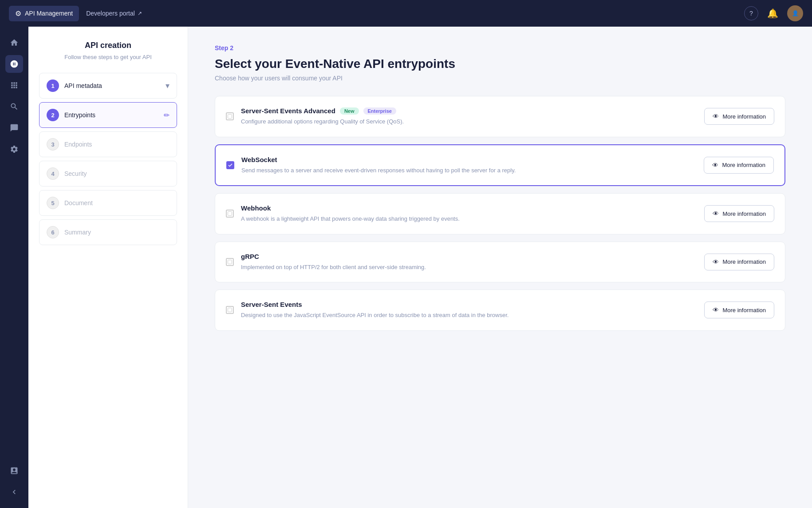 This screenshot has height=508, width=812. What do you see at coordinates (14, 85) in the screenshot?
I see `sidebar-item-apps` at bounding box center [14, 85].